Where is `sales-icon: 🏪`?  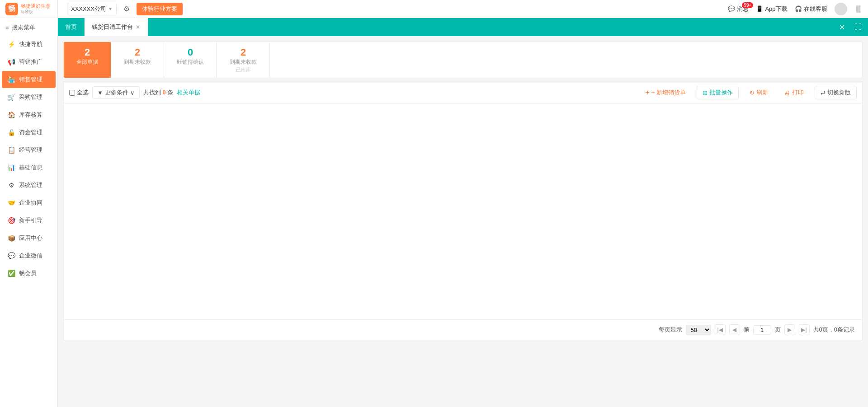 sales-icon: 🏪 is located at coordinates (11, 80).